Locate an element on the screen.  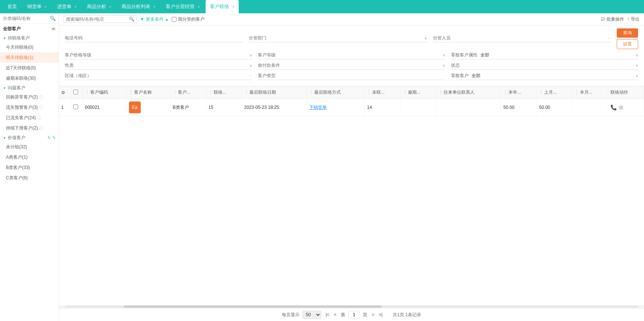
sidebar-search-icon: 🔍 is located at coordinates (53, 18).